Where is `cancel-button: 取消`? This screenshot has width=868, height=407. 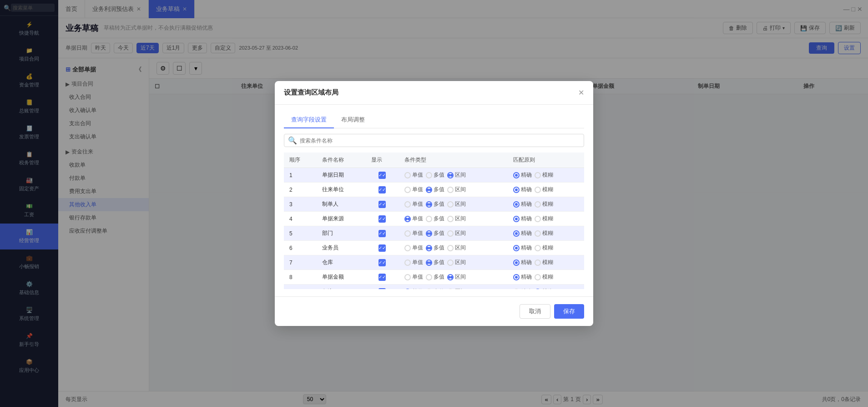 cancel-button: 取消 is located at coordinates (535, 311).